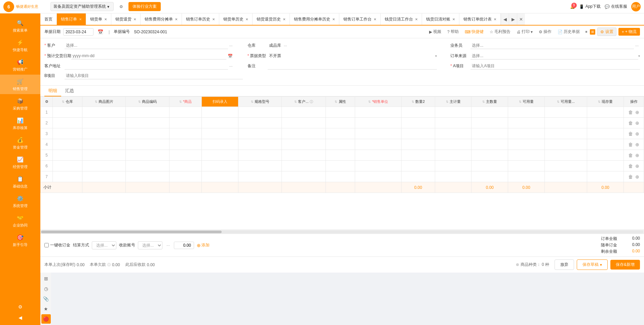 The image size is (644, 325). I want to click on sidebar-item-inventory: 📊 库存核算, so click(20, 123).